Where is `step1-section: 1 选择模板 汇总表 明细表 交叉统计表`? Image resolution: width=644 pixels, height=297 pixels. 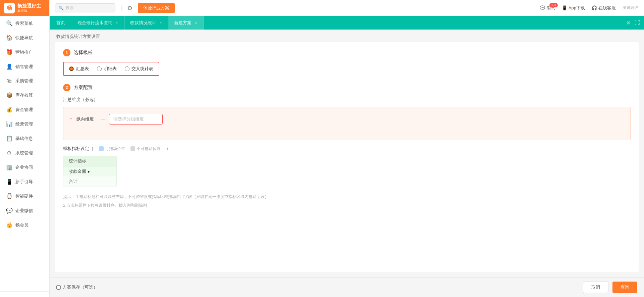 step1-section: 1 选择模板 汇总表 明细表 交叉统计表 is located at coordinates (347, 62).